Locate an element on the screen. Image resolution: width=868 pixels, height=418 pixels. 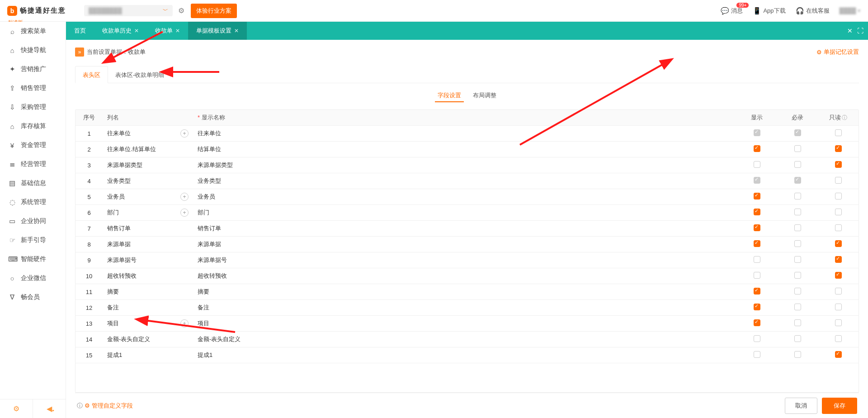
phone-icon: 📱 is located at coordinates (757, 11).